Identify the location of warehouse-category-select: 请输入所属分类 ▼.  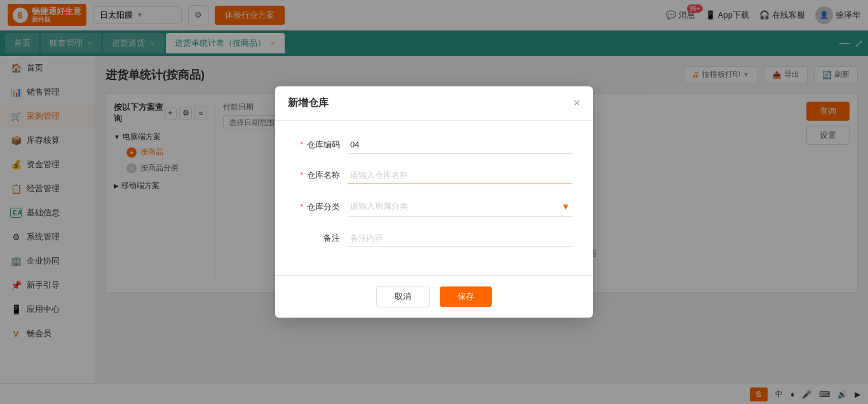
(460, 207).